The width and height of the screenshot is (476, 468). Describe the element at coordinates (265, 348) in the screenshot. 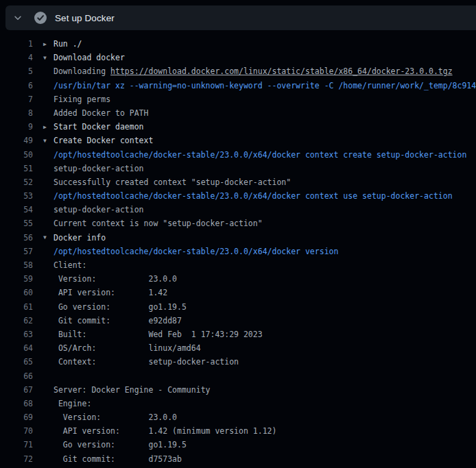

I see `log-text: OS/Arch: linux/amd64` at that location.